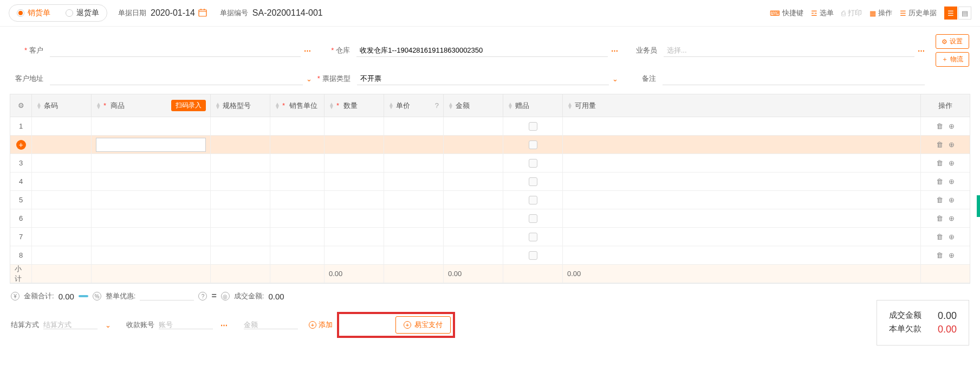 This screenshot has height=390, width=980. Describe the element at coordinates (490, 237) in the screenshot. I see `table-row: 7🗑⊕` at that location.